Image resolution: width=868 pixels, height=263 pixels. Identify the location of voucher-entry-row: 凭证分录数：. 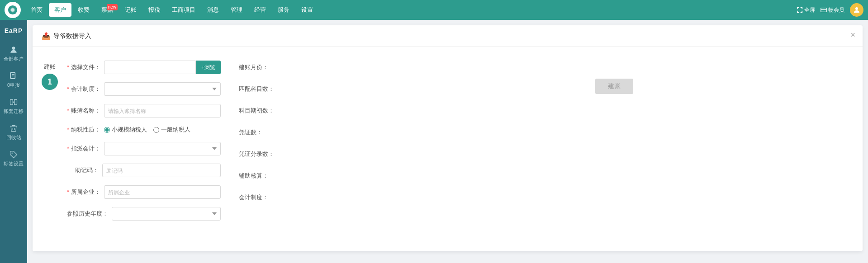
(307, 154).